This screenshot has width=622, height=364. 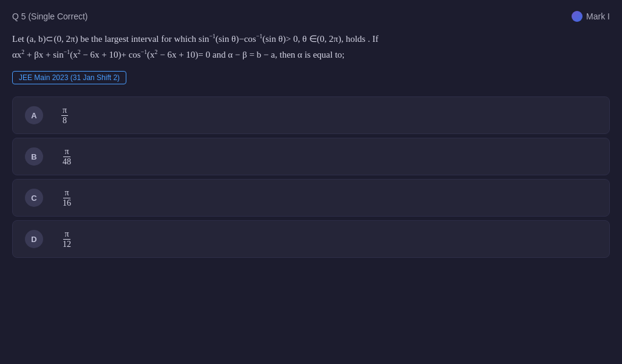 What do you see at coordinates (311, 16) in the screenshot?
I see `header-row: Q 5 (Single Correct) Mark I` at bounding box center [311, 16].